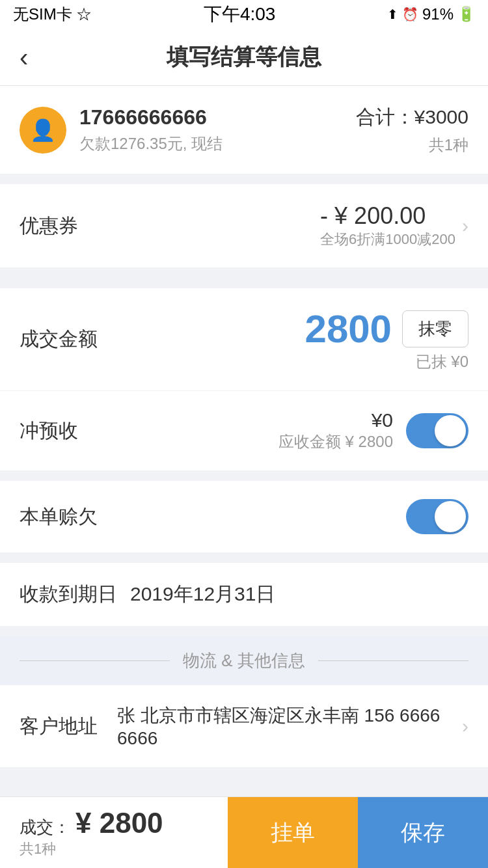  I want to click on address-arrow-icon: ›, so click(465, 726).